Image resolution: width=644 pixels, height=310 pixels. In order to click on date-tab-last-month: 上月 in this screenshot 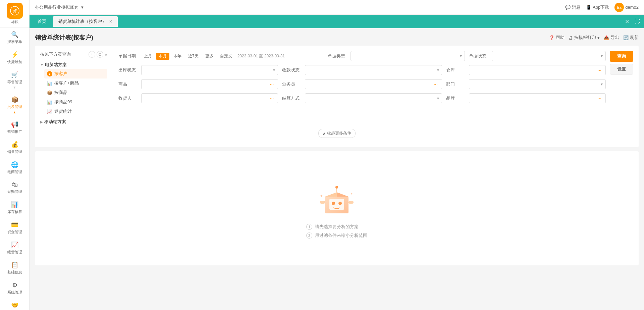, I will do `click(148, 56)`.